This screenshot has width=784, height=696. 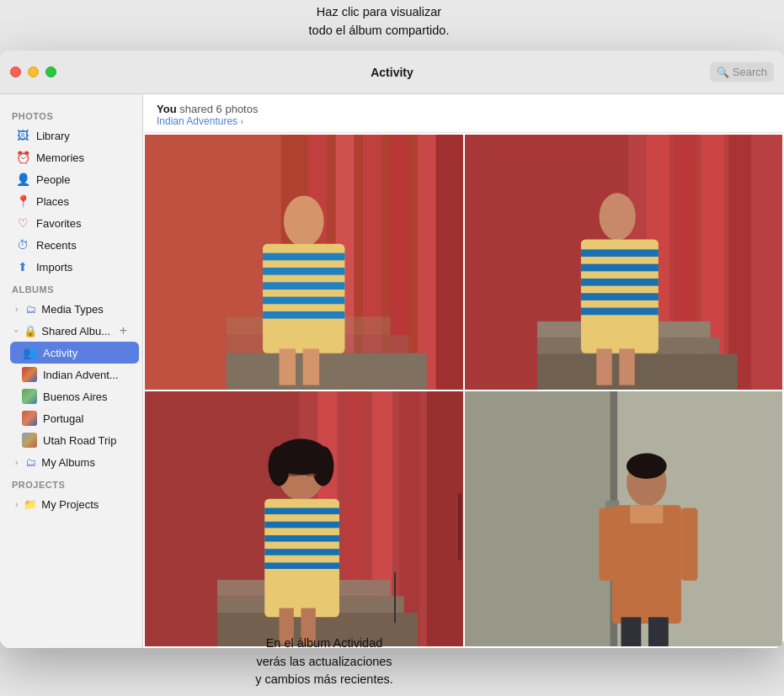 I want to click on sidebar-item-recents: ⏱ Recents, so click(x=71, y=245).